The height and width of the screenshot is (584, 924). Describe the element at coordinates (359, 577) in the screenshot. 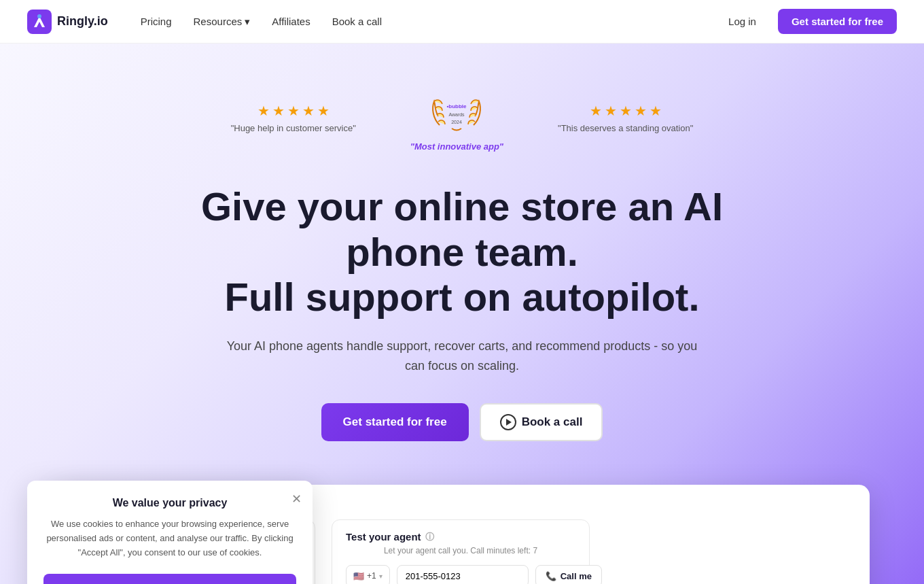

I see `flag-emoji: 🇺🇸` at that location.